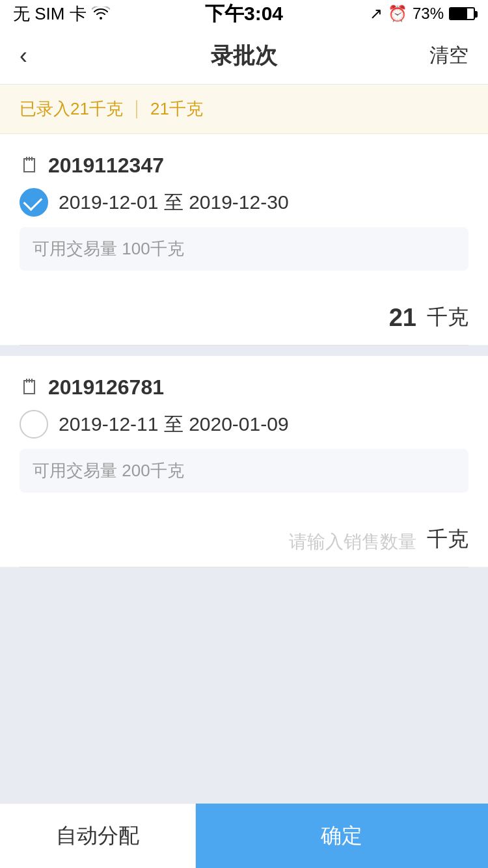 Image resolution: width=488 pixels, height=868 pixels. Describe the element at coordinates (244, 471) in the screenshot. I see `batch-2-available: 可用交易量 200千克` at that location.